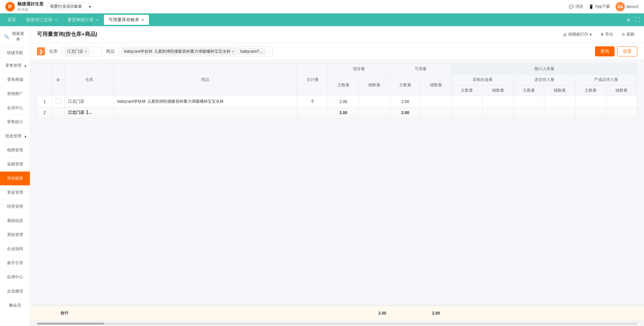 This screenshot has width=644, height=326. What do you see at coordinates (15, 66) in the screenshot?
I see `sidebar-item-retail-mgmt: 零售管理 ▲` at bounding box center [15, 66].